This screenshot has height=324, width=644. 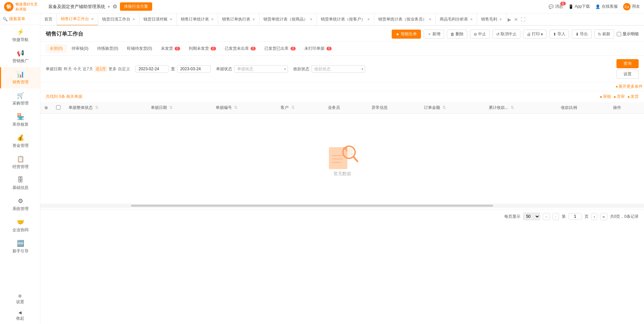 I want to click on tab-close-cash-daily: ✕, so click(x=134, y=19).